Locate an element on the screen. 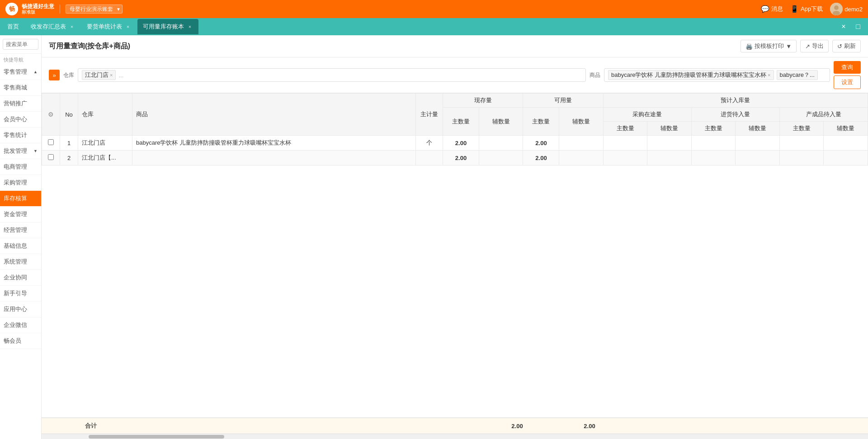 This screenshot has height=439, width=868. tab-receipts: 收发存汇总表 × is located at coordinates (53, 27).